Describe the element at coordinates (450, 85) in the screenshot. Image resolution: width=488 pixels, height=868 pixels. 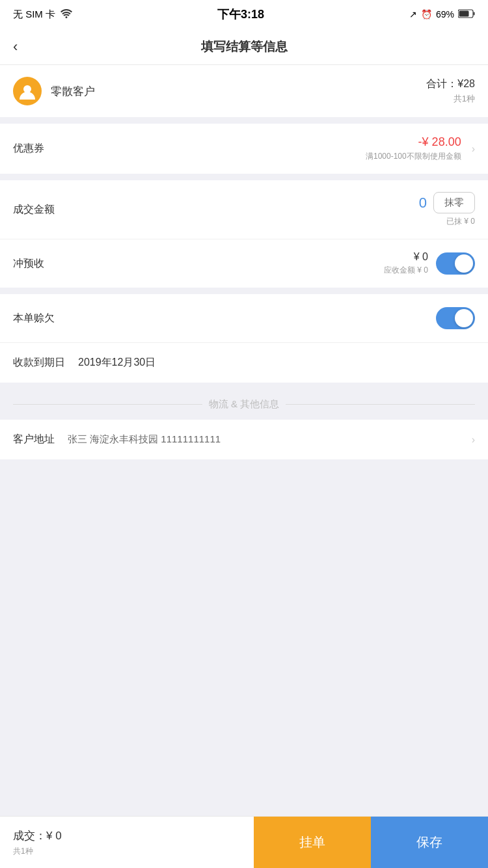
I see `customer-total: 合计：¥28` at that location.